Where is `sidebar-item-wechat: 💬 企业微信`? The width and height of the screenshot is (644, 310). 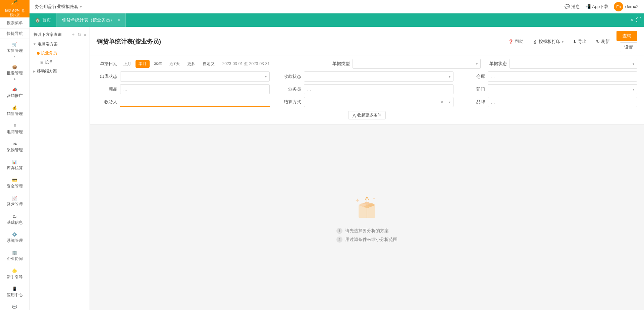 sidebar-item-wechat: 💬 企业微信 is located at coordinates (15, 306).